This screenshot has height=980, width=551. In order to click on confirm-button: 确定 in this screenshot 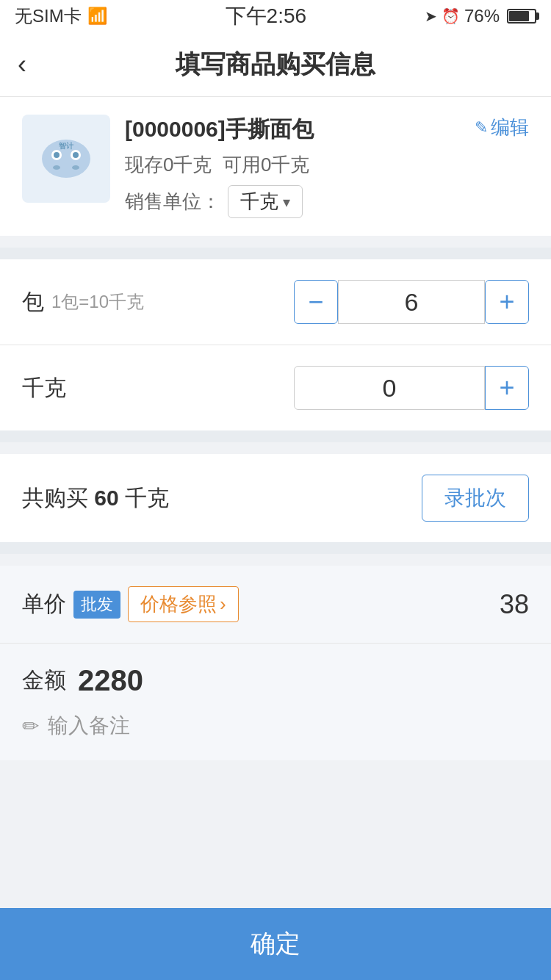, I will do `click(276, 944)`.